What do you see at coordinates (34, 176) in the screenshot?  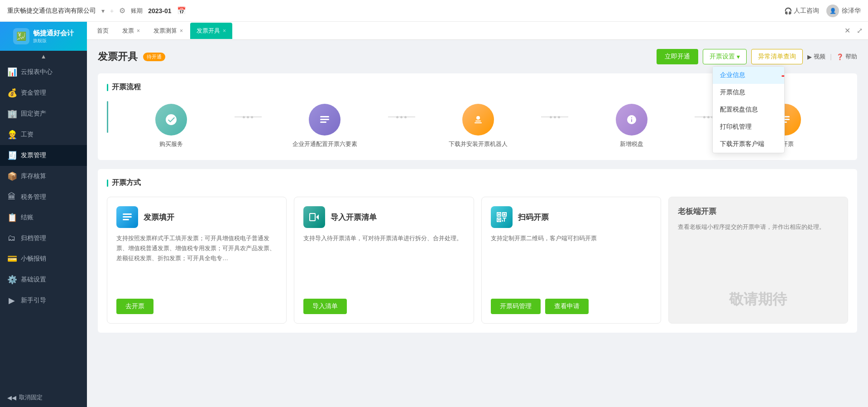 I see `sidebar-item-label: 库存核算` at bounding box center [34, 176].